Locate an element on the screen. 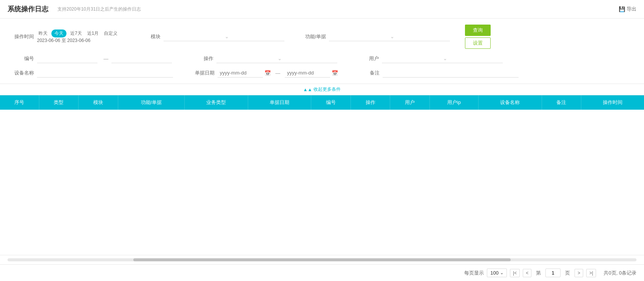 Image resolution: width=644 pixels, height=281 pixels. function-dropdown-icon: ⌄ is located at coordinates (419, 36).